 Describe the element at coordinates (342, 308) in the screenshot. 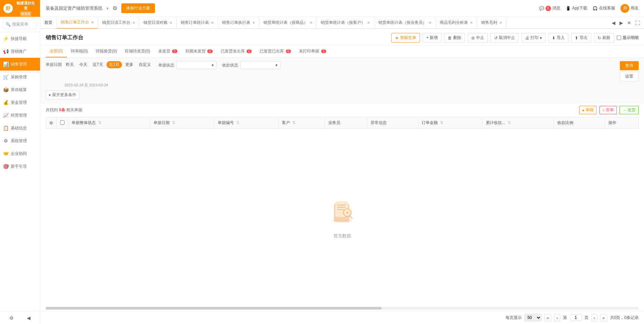

I see `horizontal-scrollbar` at that location.